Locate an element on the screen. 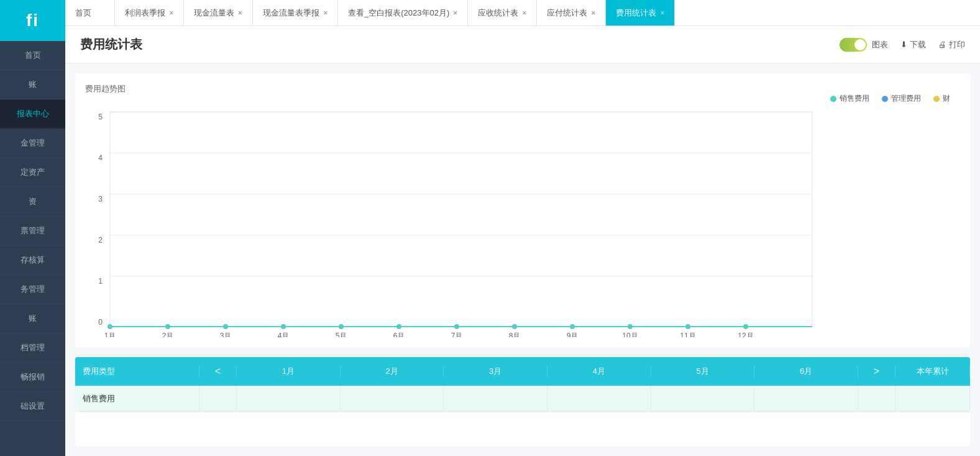 This screenshot has height=456, width=980. tab-home-label: 首页 is located at coordinates (83, 13).